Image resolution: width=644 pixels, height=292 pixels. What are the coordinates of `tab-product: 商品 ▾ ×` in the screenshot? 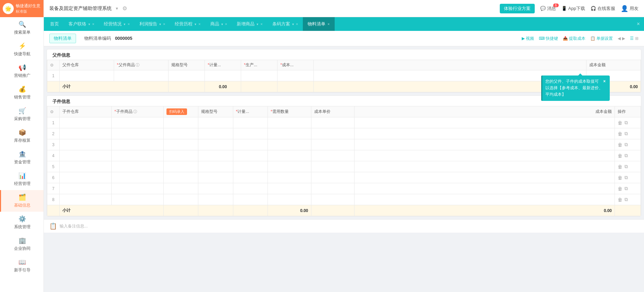 It's located at (219, 24).